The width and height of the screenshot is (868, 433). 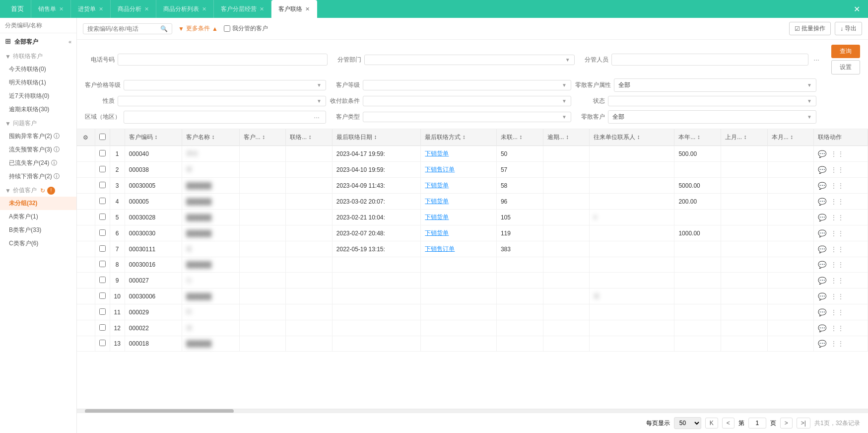 I want to click on tab-purchase: 进货单 ✕, so click(x=91, y=9).